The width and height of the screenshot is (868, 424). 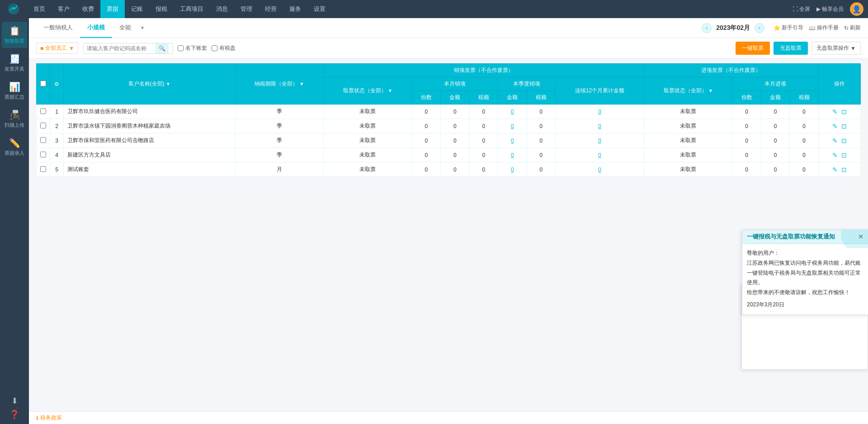 What do you see at coordinates (279, 141) in the screenshot?
I see `row-tax-period-2: 季` at bounding box center [279, 141].